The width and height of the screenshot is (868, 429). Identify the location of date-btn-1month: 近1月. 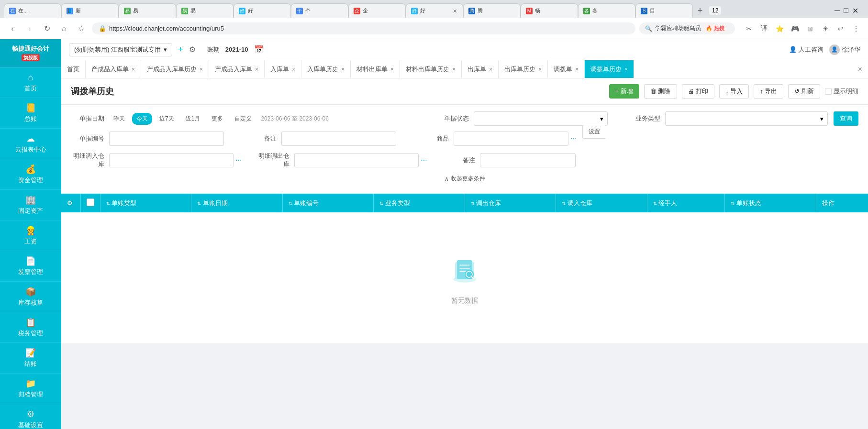
(193, 119).